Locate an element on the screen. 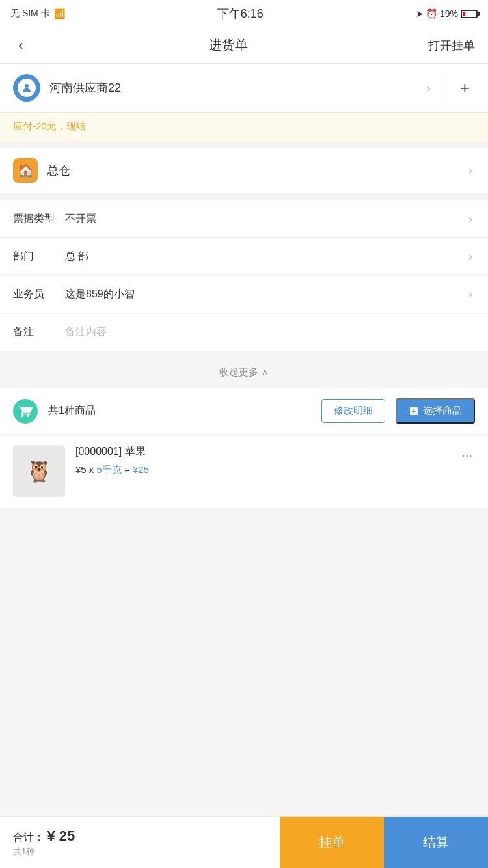  wifi-icon: 📶 is located at coordinates (60, 14).